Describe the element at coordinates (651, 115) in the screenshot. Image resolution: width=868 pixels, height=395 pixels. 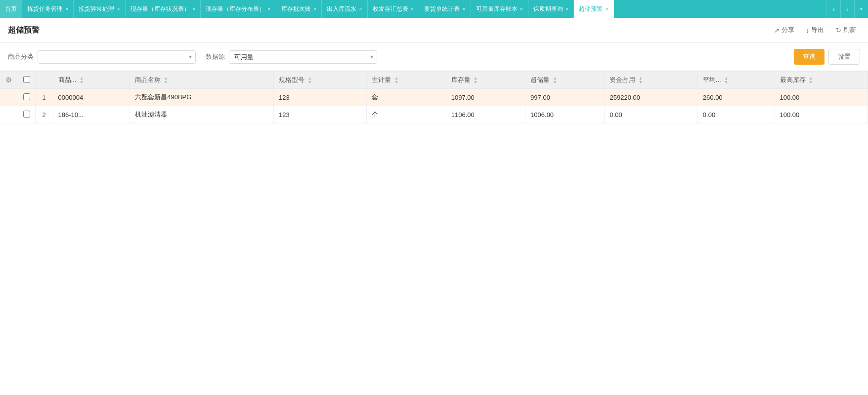
I see `row-capital: 0.00` at that location.